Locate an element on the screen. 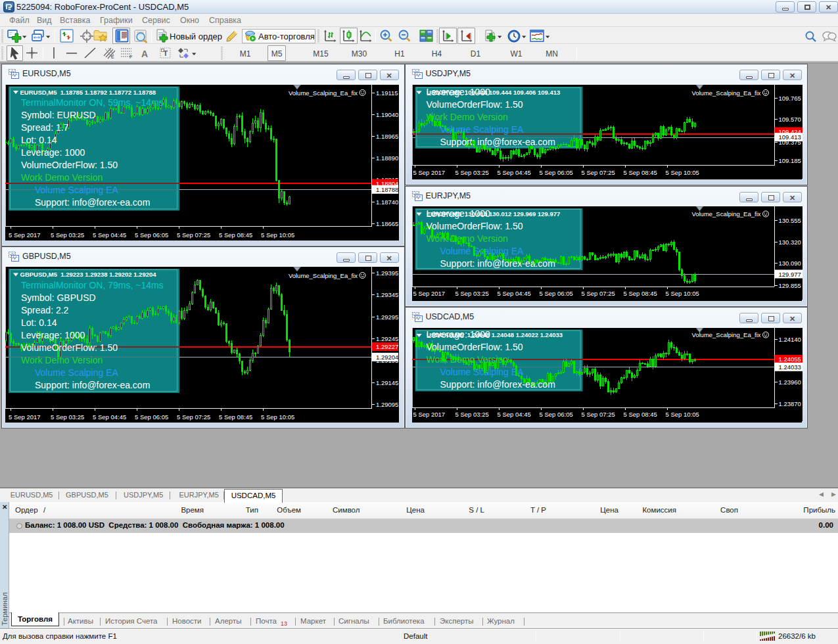  svg-text: 1.29345 is located at coordinates (387, 294).